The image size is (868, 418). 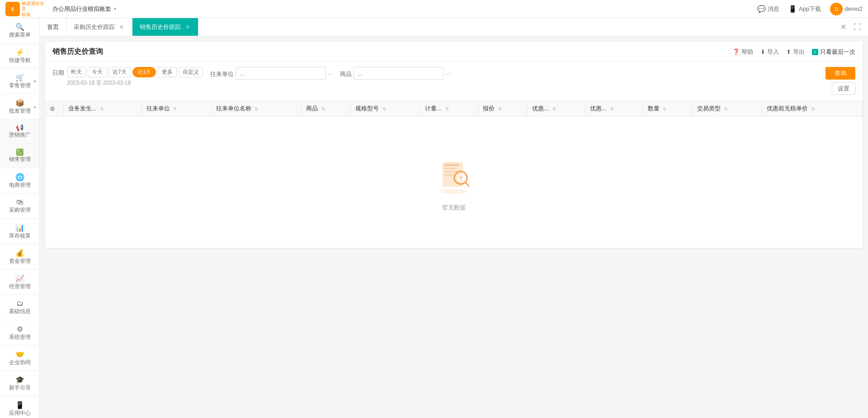 What do you see at coordinates (815, 52) in the screenshot?
I see `check-icon: ✓` at bounding box center [815, 52].